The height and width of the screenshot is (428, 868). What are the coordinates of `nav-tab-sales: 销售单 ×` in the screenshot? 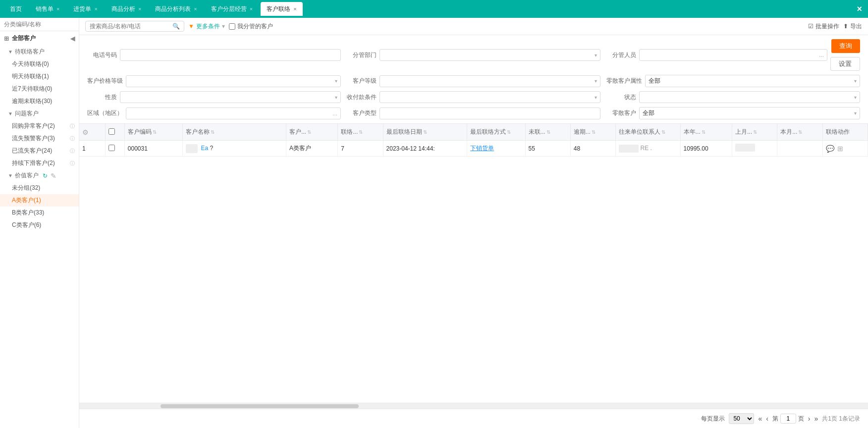 It's located at (48, 9).